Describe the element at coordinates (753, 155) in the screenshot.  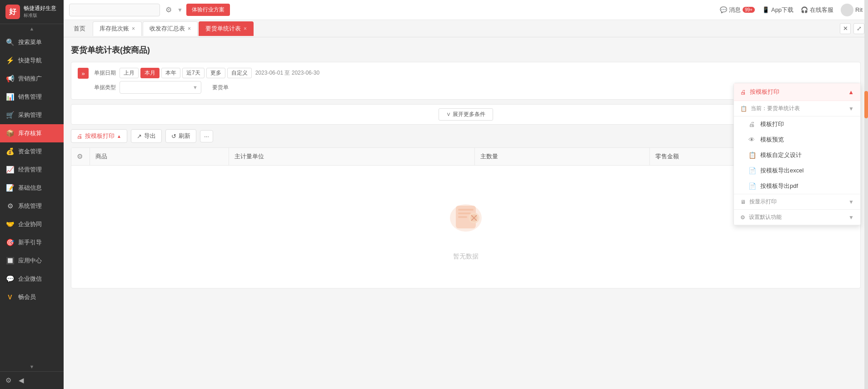
I see `design-icon: 📋` at that location.